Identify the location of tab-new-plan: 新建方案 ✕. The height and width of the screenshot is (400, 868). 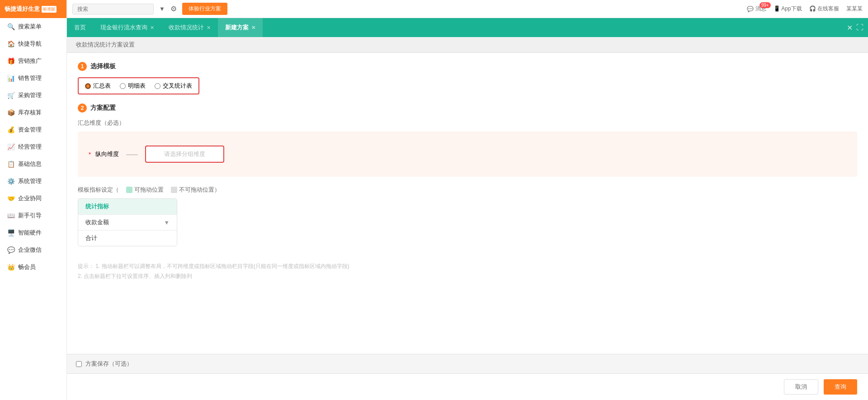
(241, 28).